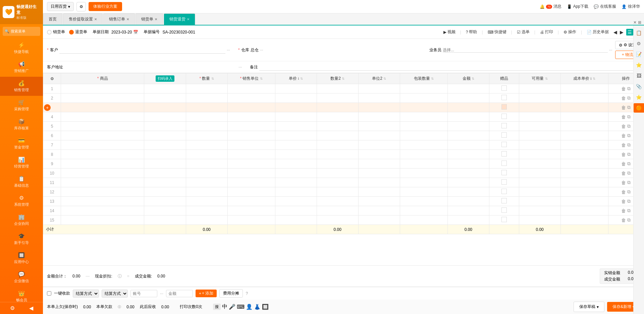  What do you see at coordinates (473, 78) in the screenshot?
I see `amount-sort-icon: ⇅` at bounding box center [473, 78].